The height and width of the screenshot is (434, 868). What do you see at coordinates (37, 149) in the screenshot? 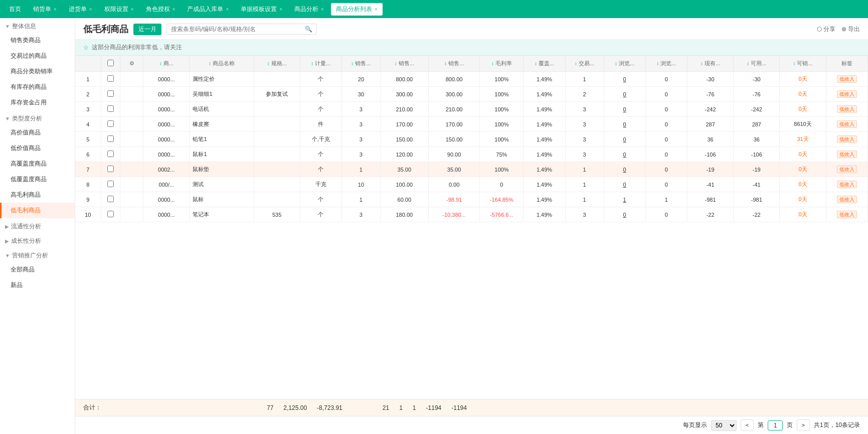
I see `sidebar-item-low-value: 低价值商品` at bounding box center [37, 149].